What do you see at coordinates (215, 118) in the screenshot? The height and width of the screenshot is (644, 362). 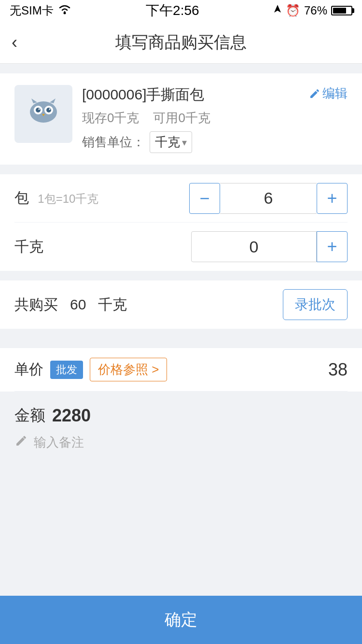 I see `product-stock: 现存0千克 可用0千克` at bounding box center [215, 118].